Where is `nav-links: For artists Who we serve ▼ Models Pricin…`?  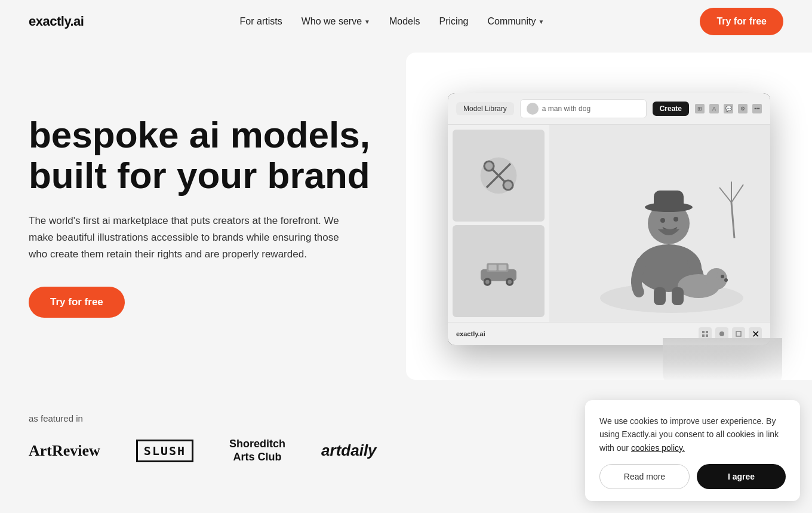
nav-links: For artists Who we serve ▼ Models Pricin… is located at coordinates (392, 21).